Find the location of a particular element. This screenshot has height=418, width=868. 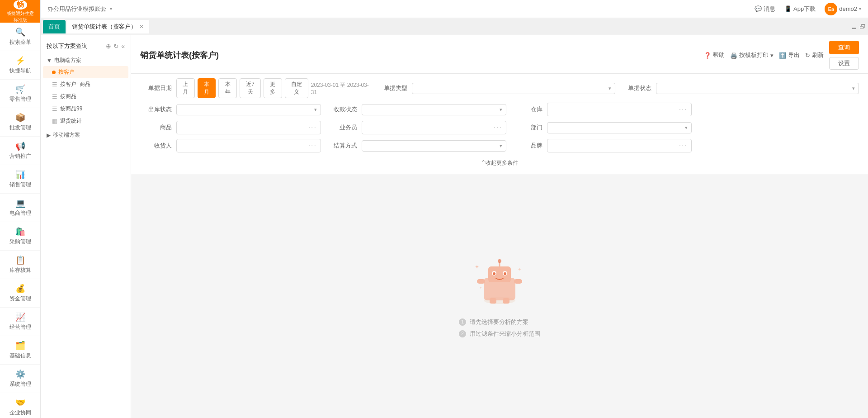

sidebar-item-enterprise: 🤝 企业协同 is located at coordinates (20, 405).